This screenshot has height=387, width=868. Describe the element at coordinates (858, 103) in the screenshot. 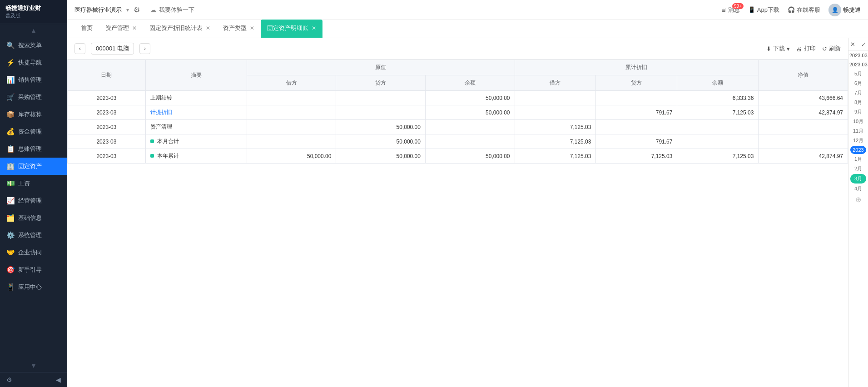

I see `month-8: 8月` at that location.